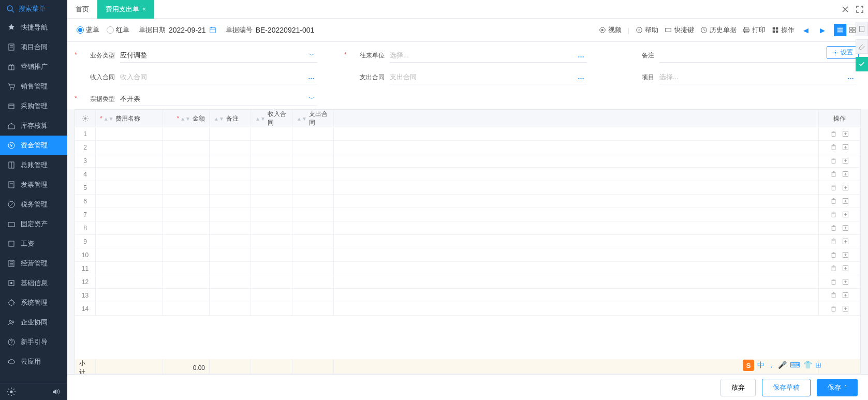 The height and width of the screenshot is (400, 868). Describe the element at coordinates (771, 365) in the screenshot. I see `ime-item: ，` at that location.